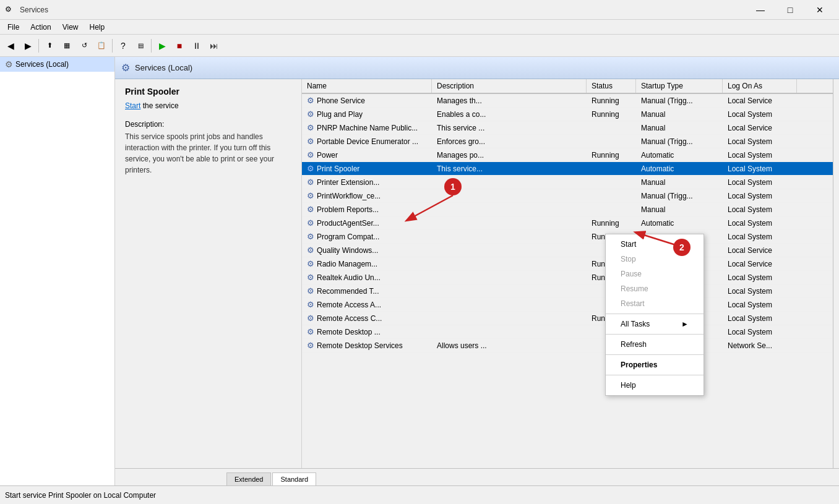 The width and height of the screenshot is (839, 504). What do you see at coordinates (101, 46) in the screenshot?
I see `export-button: 📋` at bounding box center [101, 46].